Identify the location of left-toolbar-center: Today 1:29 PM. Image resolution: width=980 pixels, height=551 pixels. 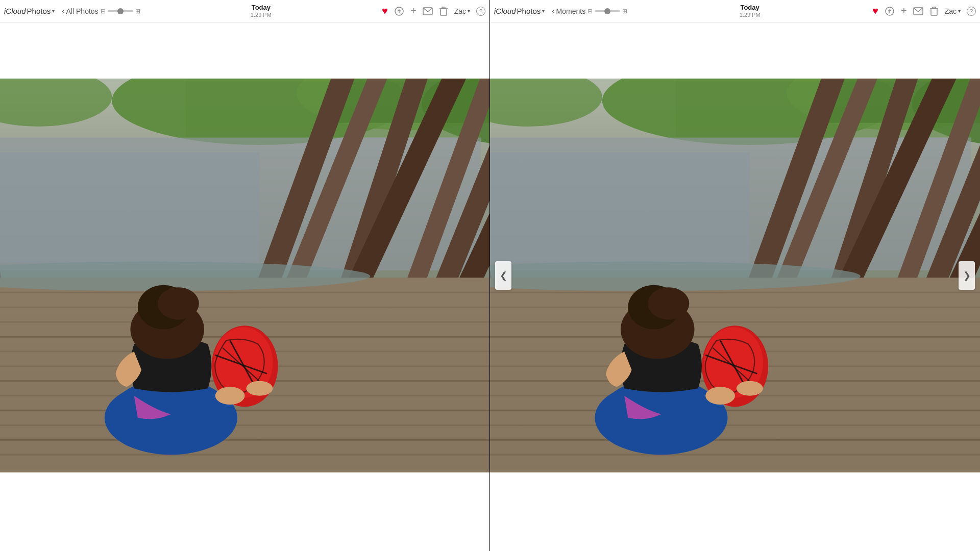
(261, 11).